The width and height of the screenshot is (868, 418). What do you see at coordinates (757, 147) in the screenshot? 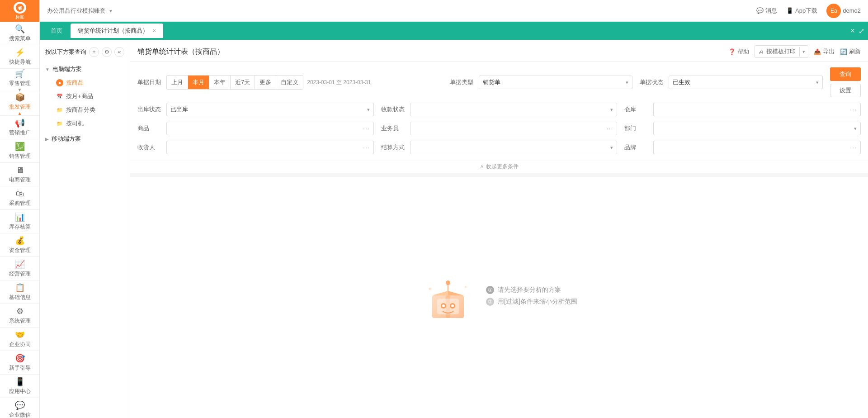
I see `brand-select: ···` at bounding box center [757, 147].